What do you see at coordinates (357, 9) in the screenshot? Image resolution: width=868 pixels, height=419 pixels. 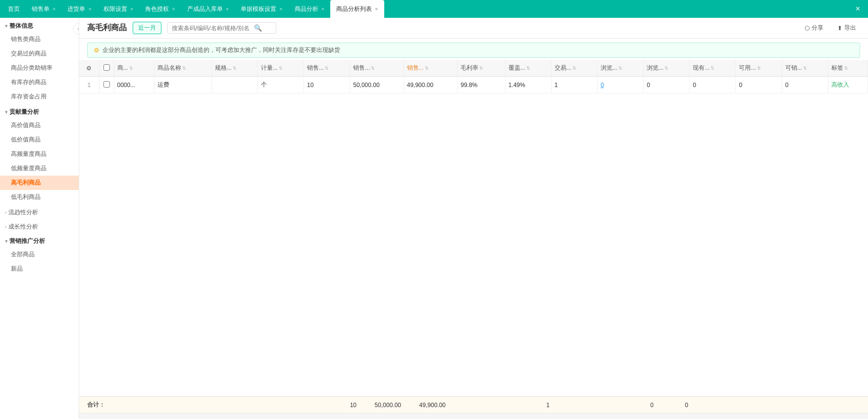 I see `nav-analysis-list: 商品分析列表 ×` at bounding box center [357, 9].